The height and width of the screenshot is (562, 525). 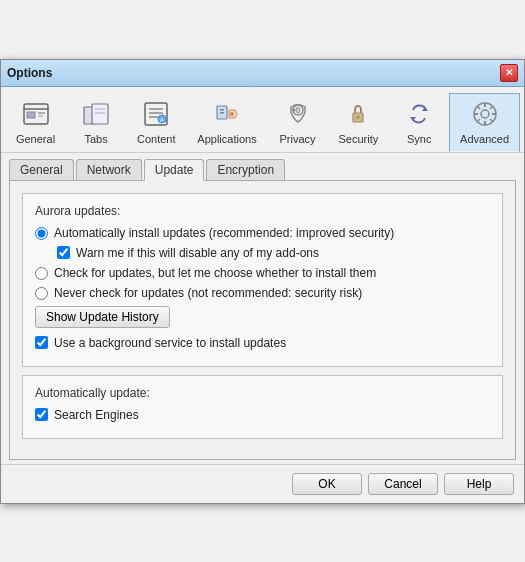 I want to click on toolbar-item-applications: Applications, so click(x=226, y=122).